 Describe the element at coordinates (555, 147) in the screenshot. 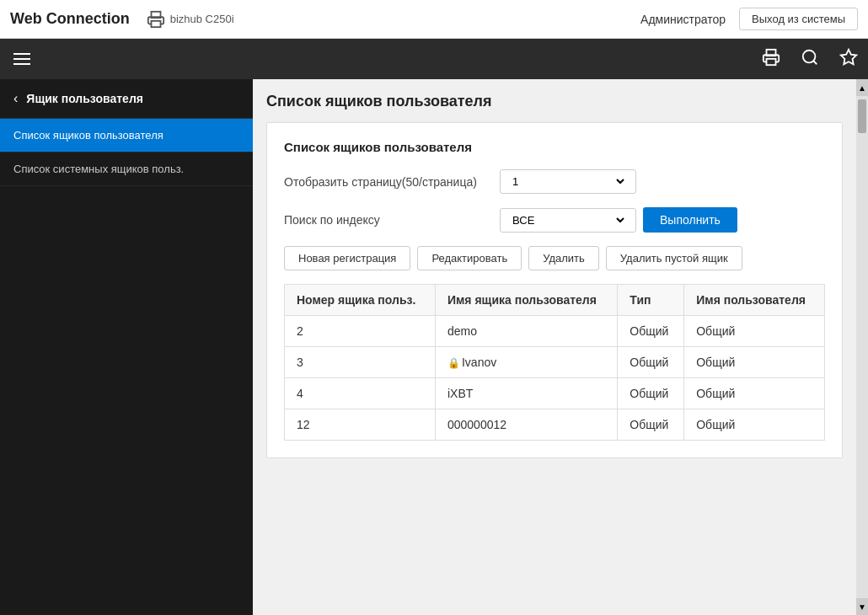

I see `card-title: Список ящиков пользователя` at that location.